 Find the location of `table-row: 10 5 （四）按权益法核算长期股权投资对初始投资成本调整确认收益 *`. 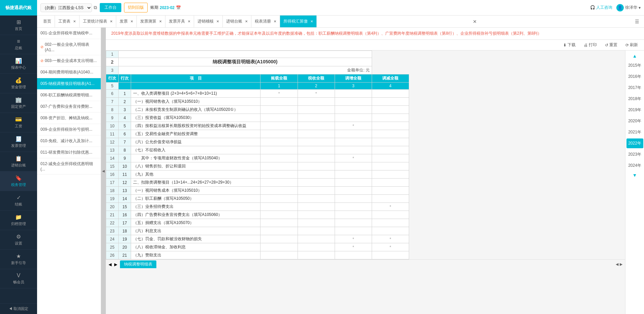

table-row: 10 5 （四）按权益法核算长期股权投资对初始投资成本调整确认收益 * is located at coordinates (257, 126).